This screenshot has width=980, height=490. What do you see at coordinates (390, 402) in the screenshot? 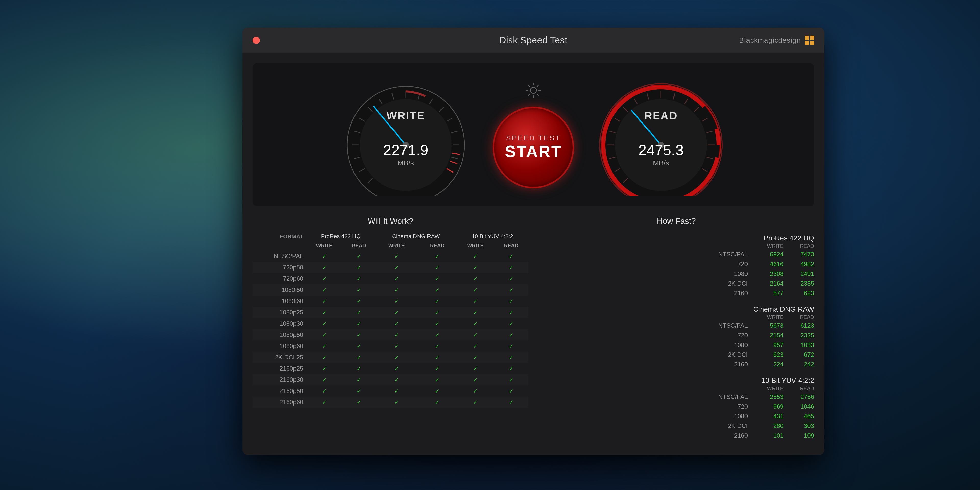
I see `table-row: 2160p60 ✓ ✓ ✓ ✓ ✓ ✓` at bounding box center [390, 402].